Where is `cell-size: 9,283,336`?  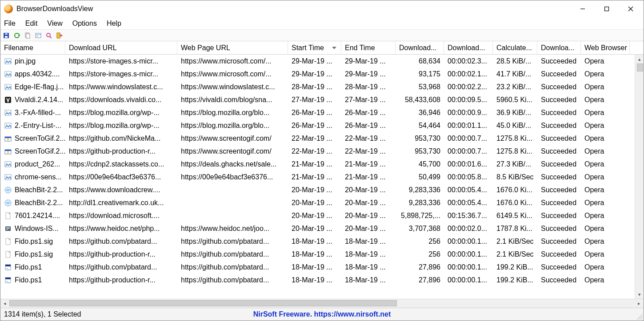 cell-size: 9,283,336 is located at coordinates (420, 203).